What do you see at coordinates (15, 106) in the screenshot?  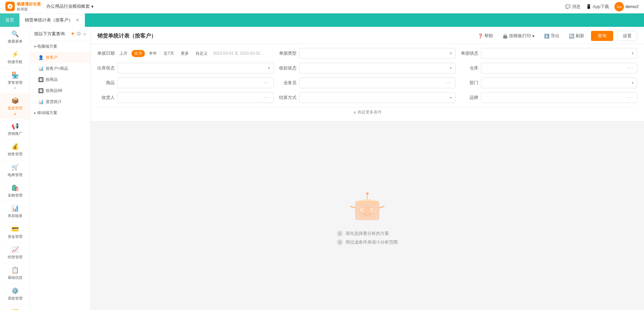 I see `sidebar-item-wholesale: 📦 批发管理 ▴` at bounding box center [15, 106].